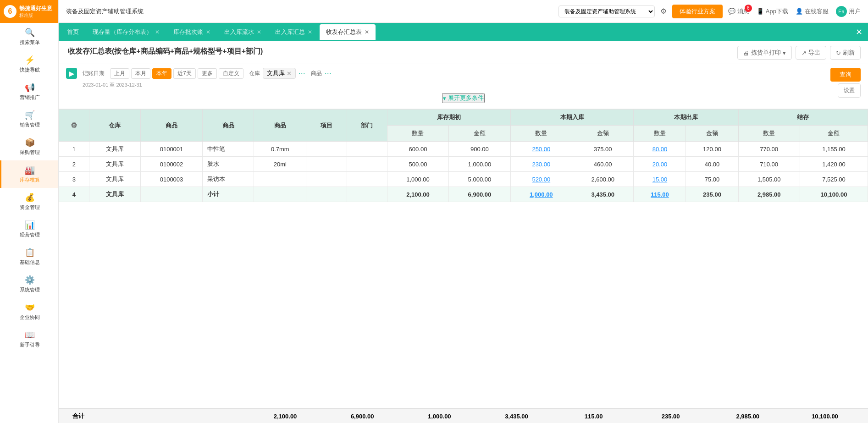  What do you see at coordinates (74, 126) in the screenshot?
I see `column-settings-icon: ⚙` at bounding box center [74, 126].